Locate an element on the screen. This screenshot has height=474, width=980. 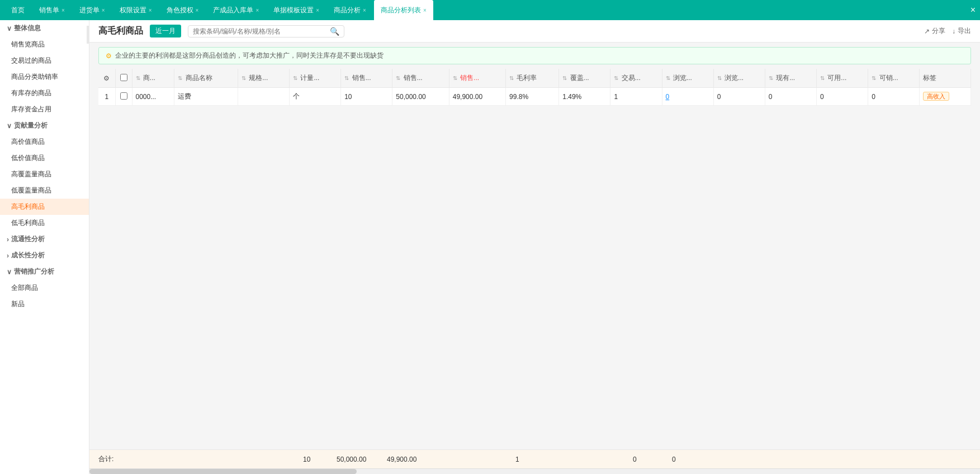
tip-text: 企业的主要的利润都是这部分商品创造的，可考虑加大推广，同时关注库存是不要出现缺货 is located at coordinates (249, 56).